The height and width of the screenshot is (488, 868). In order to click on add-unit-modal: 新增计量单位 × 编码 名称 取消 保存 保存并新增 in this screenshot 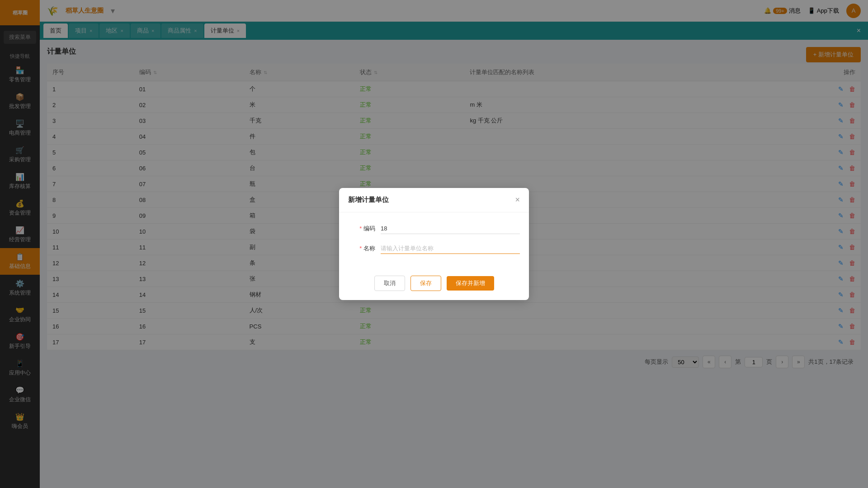, I will do `click(434, 244)`.